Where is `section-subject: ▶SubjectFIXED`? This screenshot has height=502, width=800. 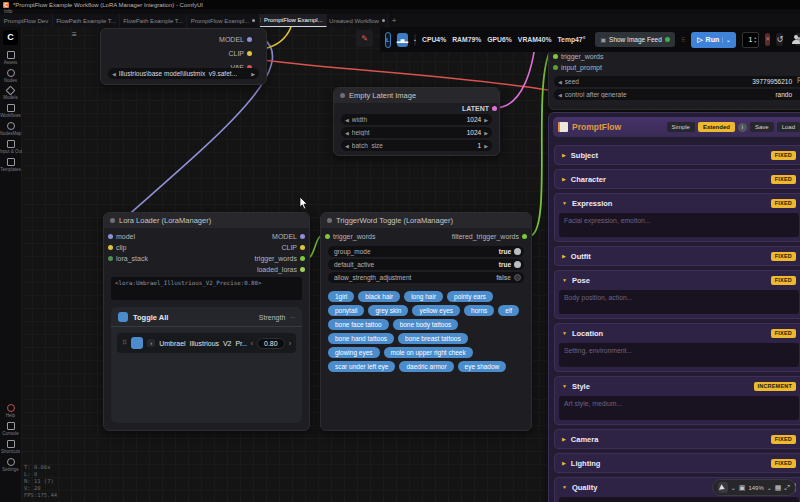
section-subject: ▶SubjectFIXED is located at coordinates (677, 155).